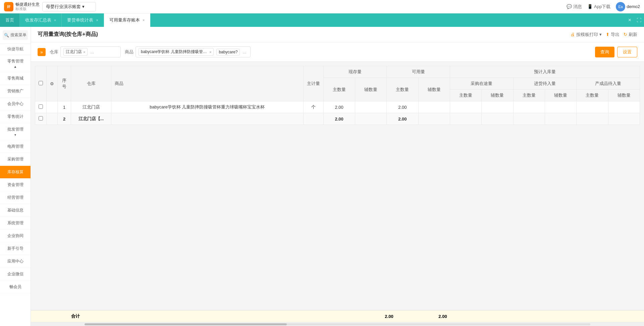  Describe the element at coordinates (15, 35) in the screenshot. I see `search-menu-button: 🔍 搜索菜单` at that location.